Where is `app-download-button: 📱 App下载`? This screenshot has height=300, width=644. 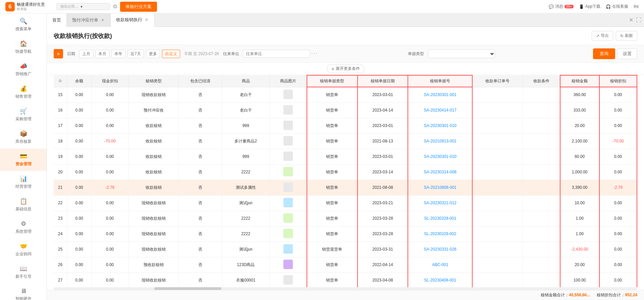 app-download-button: 📱 App下载 is located at coordinates (590, 7).